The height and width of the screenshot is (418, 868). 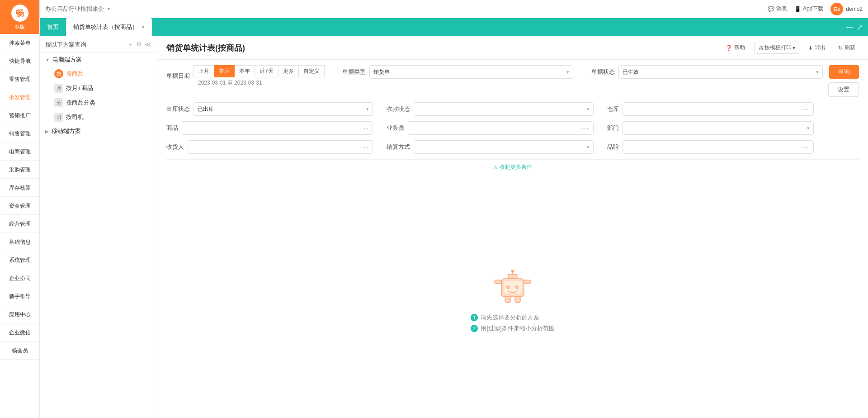 I want to click on left-panel-header: 按以下方案查询 ＋ ⚙ ≪, so click(x=99, y=44).